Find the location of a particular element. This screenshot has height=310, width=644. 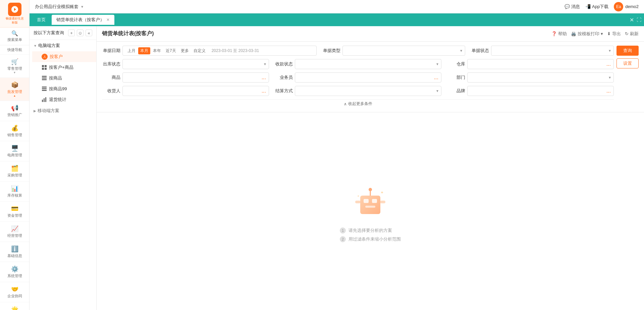

sidebar-item-sales: 💰 销售管理 is located at coordinates (15, 131).